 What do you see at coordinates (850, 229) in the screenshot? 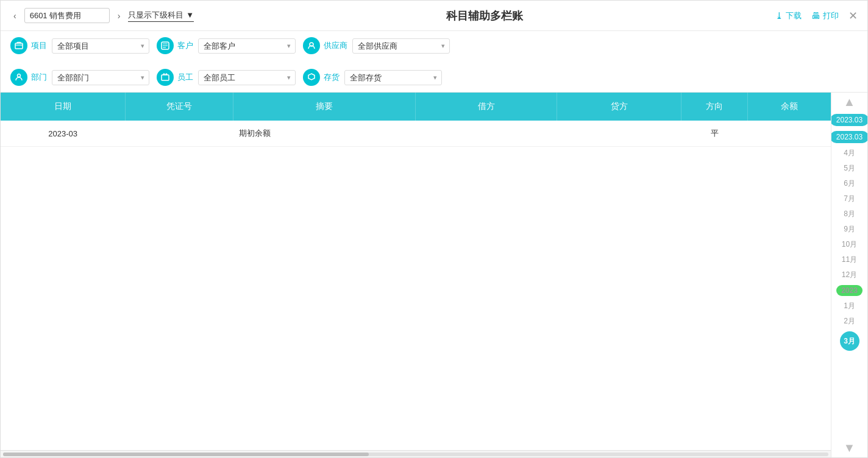
I see `timeline-item-7: 9月` at bounding box center [850, 229].